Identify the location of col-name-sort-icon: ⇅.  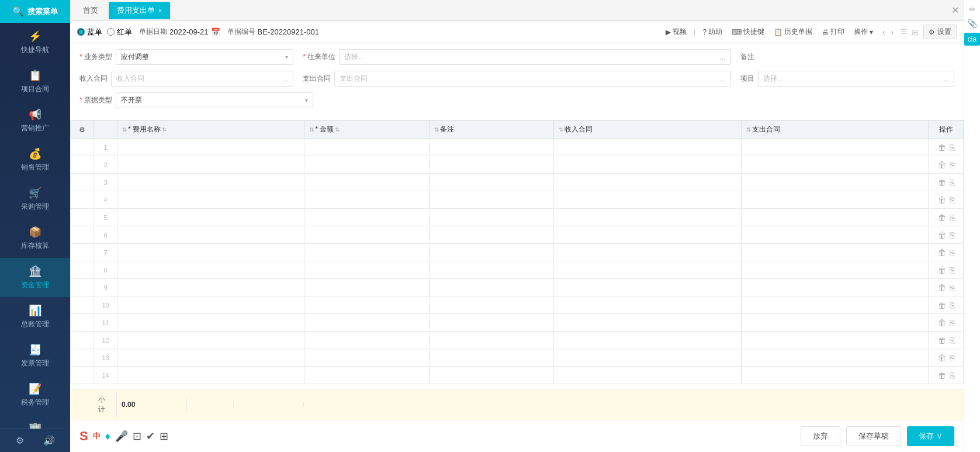
(164, 130).